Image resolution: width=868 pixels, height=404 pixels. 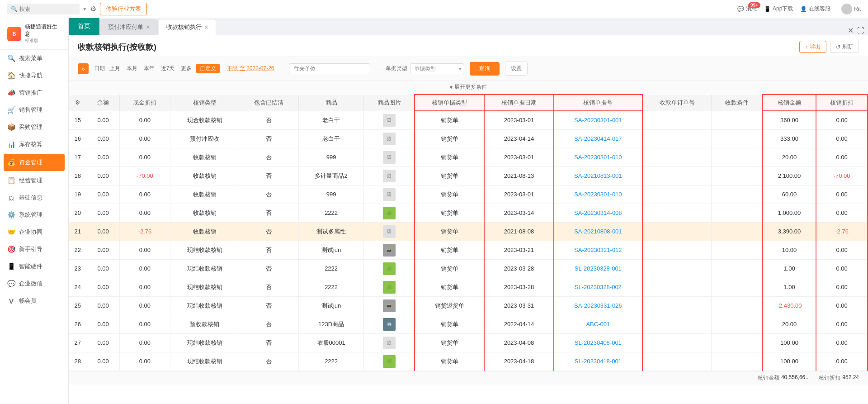 I want to click on bill-no-link: SA-20210813-001, so click(x=598, y=176).